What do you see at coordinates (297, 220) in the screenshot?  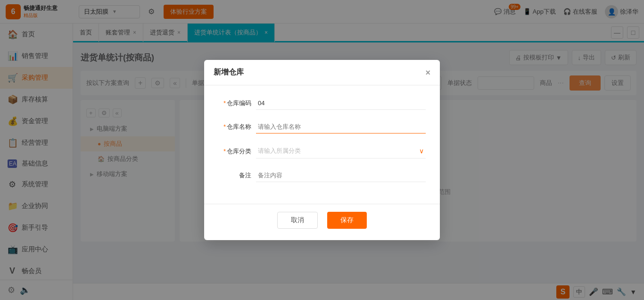 I see `cancel-button: 取消` at bounding box center [297, 220].